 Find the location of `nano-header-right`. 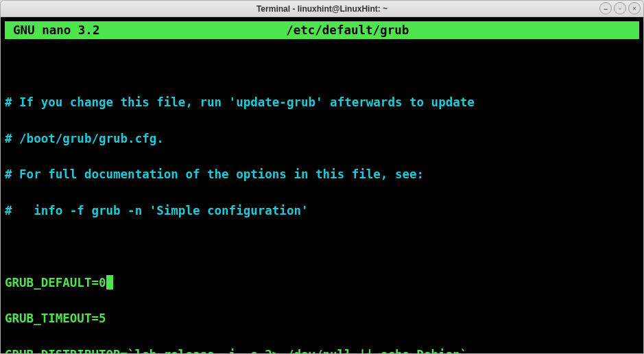

nano-header-right is located at coordinates (616, 30).